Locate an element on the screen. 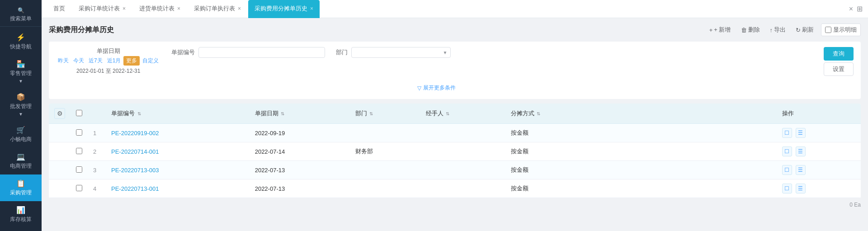 The height and width of the screenshot is (231, 868). row-docno-cell: PE-20220713-001 is located at coordinates (178, 189).